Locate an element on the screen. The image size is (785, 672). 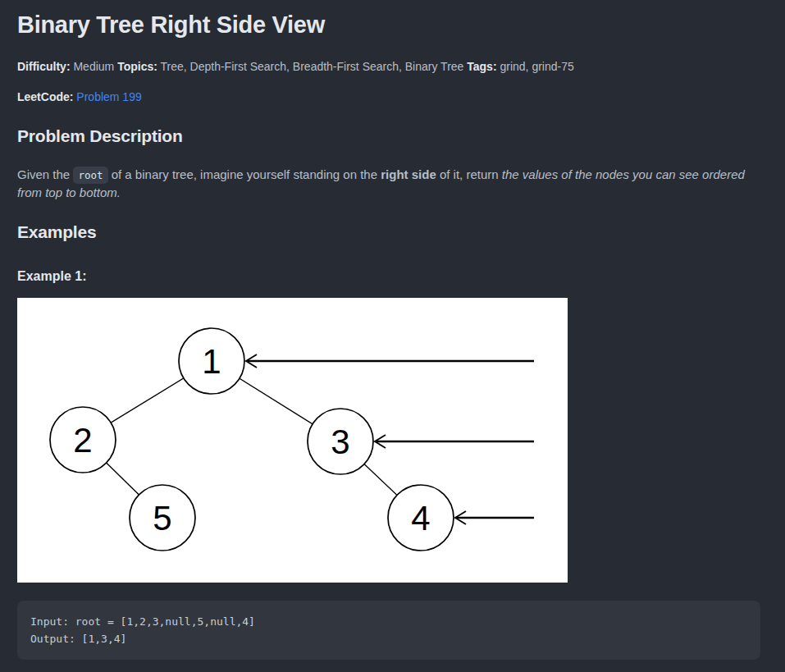
node-label-5: 5 is located at coordinates (162, 519).